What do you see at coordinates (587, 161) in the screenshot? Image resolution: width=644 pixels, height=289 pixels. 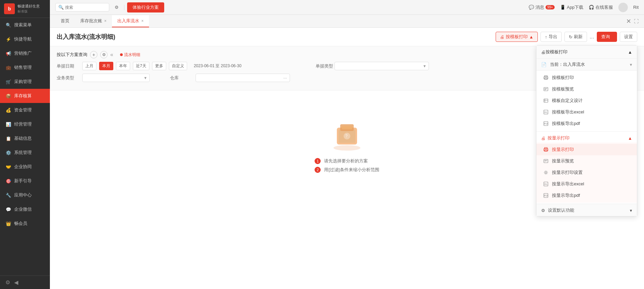 I see `dropdown-display-preview: 按显示预览` at bounding box center [587, 161].